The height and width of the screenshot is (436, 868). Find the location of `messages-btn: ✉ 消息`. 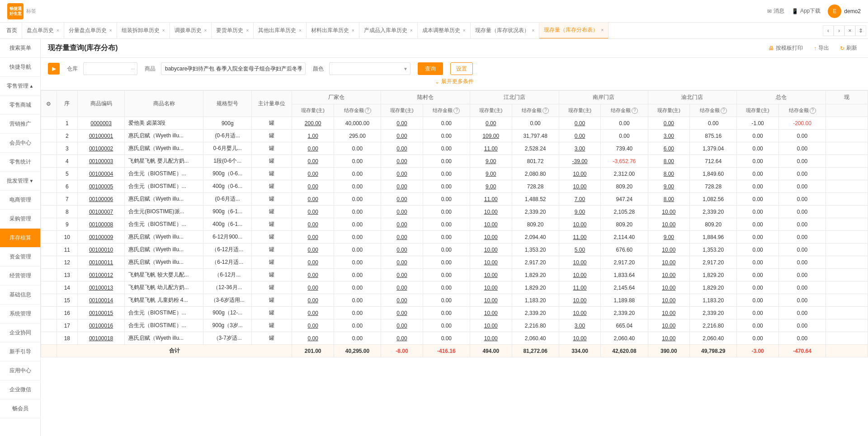

messages-btn: ✉ 消息 is located at coordinates (776, 11).